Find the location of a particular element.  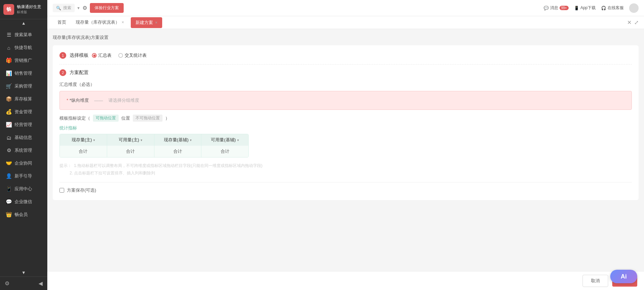

topbar-dropdown: ▾ is located at coordinates (78, 8).